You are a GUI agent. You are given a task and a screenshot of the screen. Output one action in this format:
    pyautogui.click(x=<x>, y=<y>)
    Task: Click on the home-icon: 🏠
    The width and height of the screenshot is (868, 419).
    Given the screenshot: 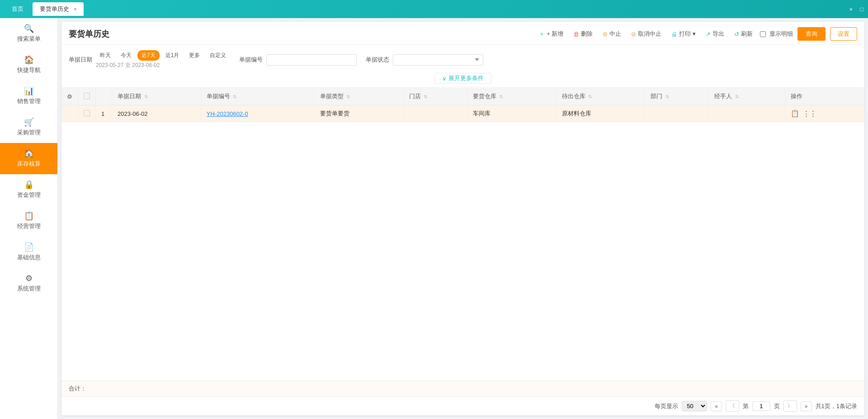 What is the action you would take?
    pyautogui.click(x=29, y=60)
    